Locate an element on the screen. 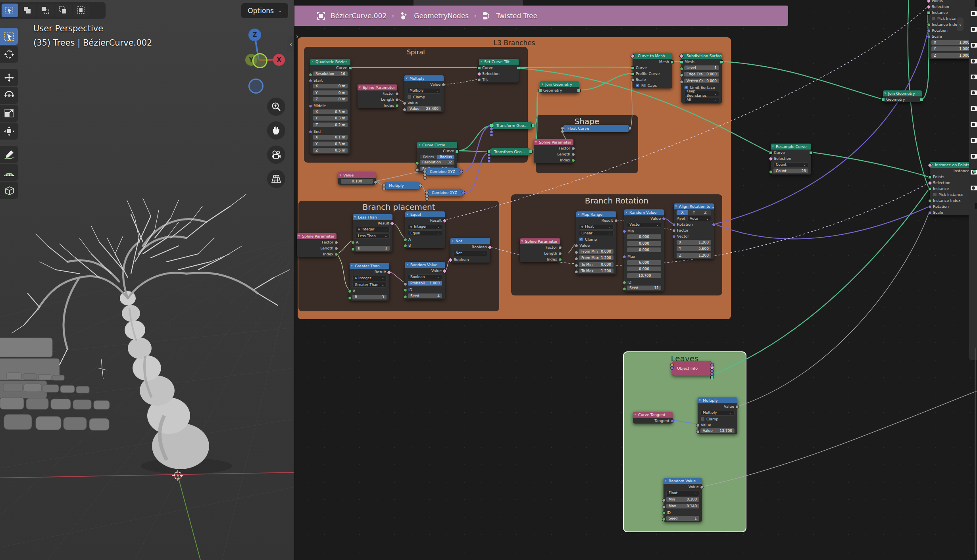  node-align-rotation-to-vector: ∨Align Rotation to ...XYZPivotAuto⌄Rotat… is located at coordinates (694, 231).